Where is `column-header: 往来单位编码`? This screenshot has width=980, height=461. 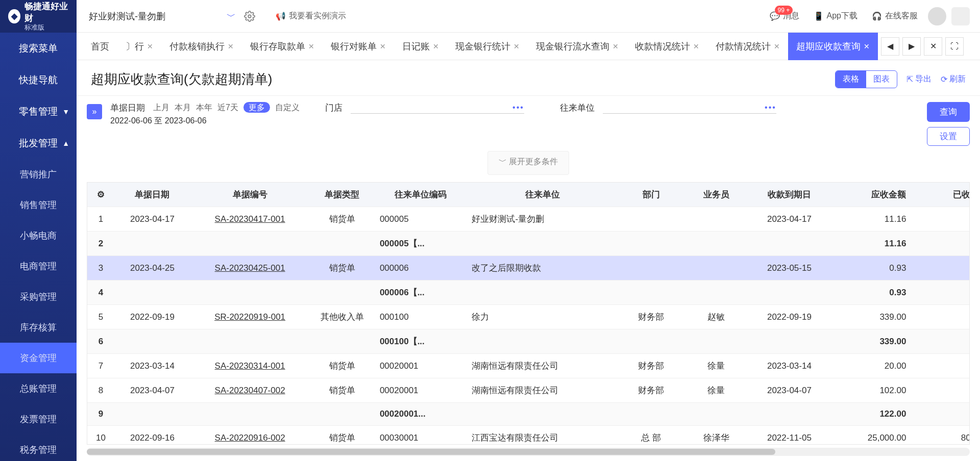
column-header: 往来单位编码 is located at coordinates (421, 195).